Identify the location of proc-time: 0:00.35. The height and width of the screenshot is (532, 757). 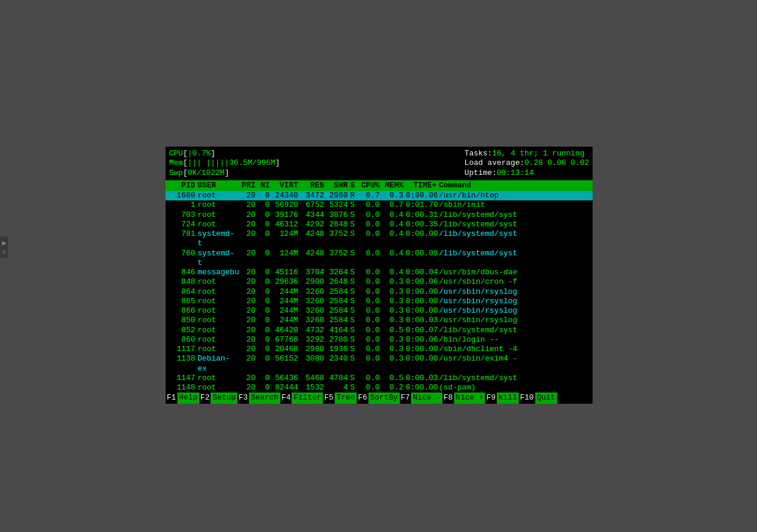
(422, 225).